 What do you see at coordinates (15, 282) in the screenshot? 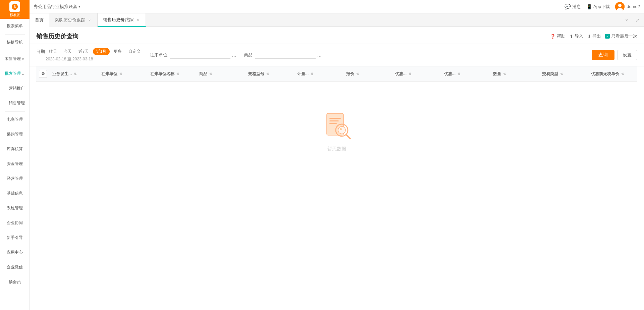
I see `sidebar-item-member: 畅会员` at bounding box center [15, 282].